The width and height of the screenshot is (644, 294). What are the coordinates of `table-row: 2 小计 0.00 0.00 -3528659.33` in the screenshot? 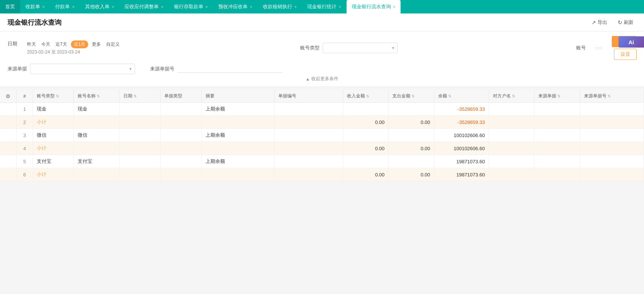 It's located at (322, 122).